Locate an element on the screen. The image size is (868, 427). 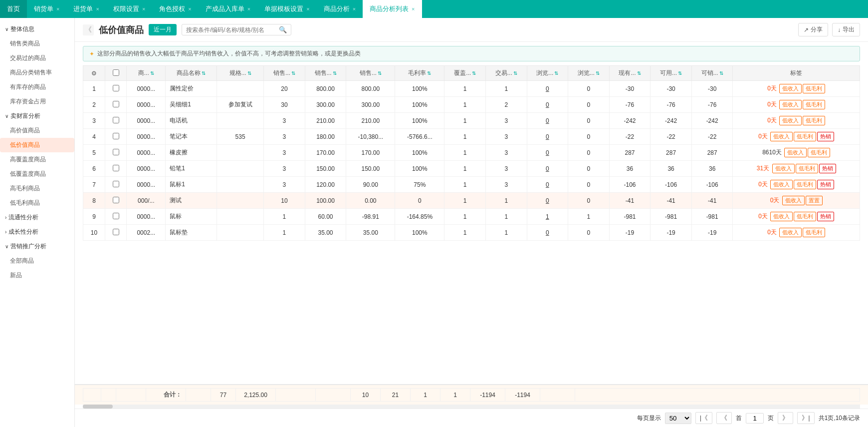
col-name: 商品名称⇅ is located at coordinates (192, 73).